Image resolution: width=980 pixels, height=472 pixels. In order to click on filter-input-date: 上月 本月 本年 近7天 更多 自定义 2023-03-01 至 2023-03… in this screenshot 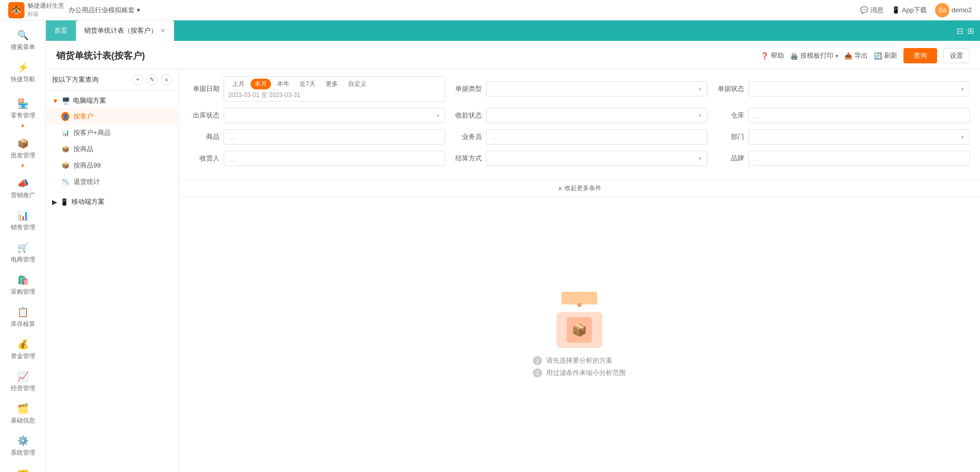, I will do `click(334, 89)`.